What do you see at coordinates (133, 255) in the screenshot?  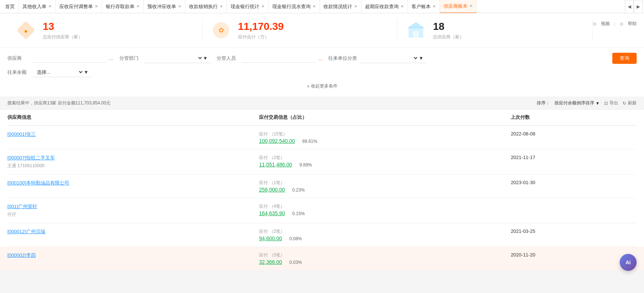 I see `supplier-link: [000002]李四` at bounding box center [133, 255].